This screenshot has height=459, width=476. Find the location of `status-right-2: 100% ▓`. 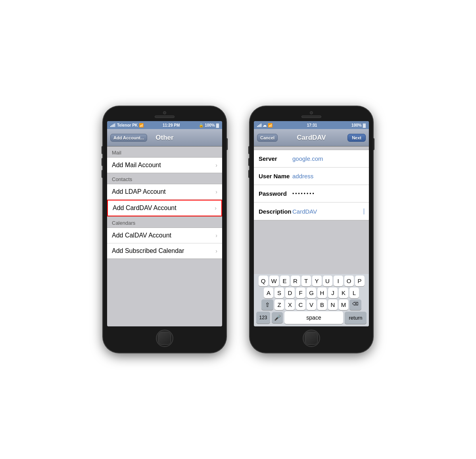

status-right-2: 100% ▓ is located at coordinates (359, 125).